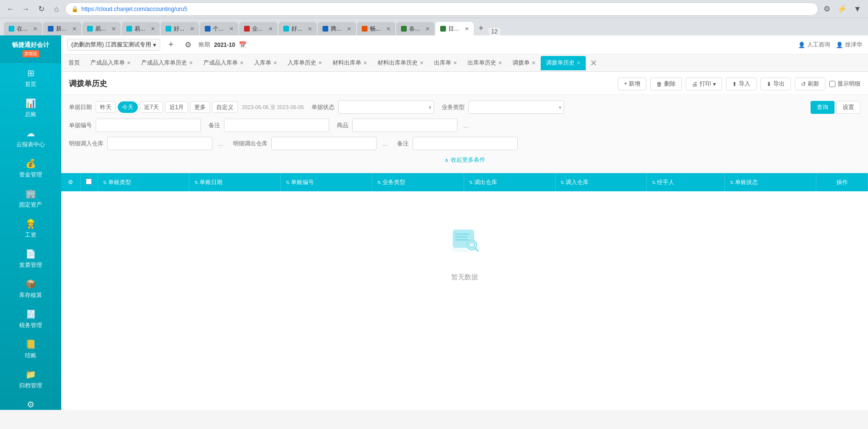 This screenshot has height=429, width=868. What do you see at coordinates (445, 63) in the screenshot?
I see `page-tab-出库单: 出库单 ✕` at bounding box center [445, 63].